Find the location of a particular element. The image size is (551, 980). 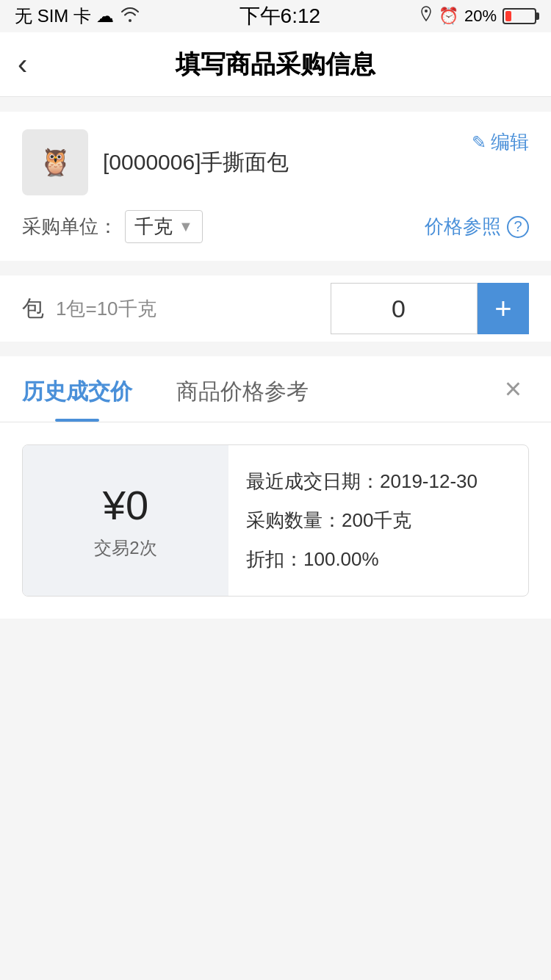

recent-date-value: 2019-12-30 is located at coordinates (429, 481).